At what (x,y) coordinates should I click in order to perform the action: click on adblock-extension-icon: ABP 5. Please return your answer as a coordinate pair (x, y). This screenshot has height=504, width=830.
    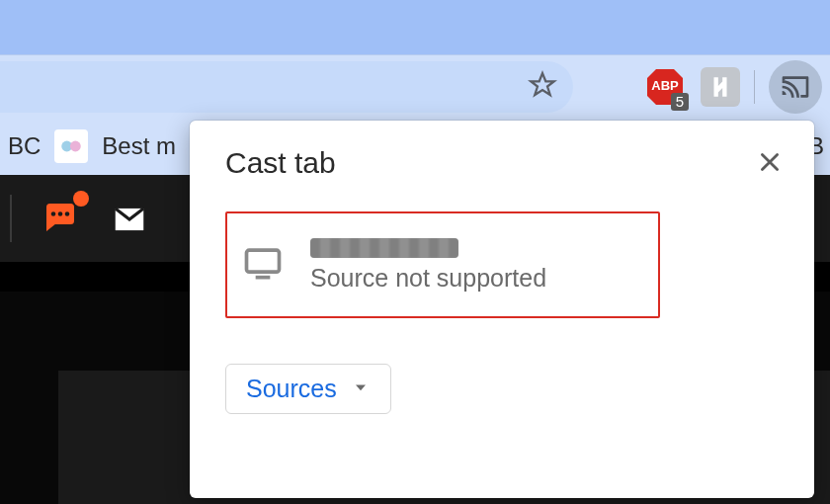
    Looking at the image, I should click on (665, 87).